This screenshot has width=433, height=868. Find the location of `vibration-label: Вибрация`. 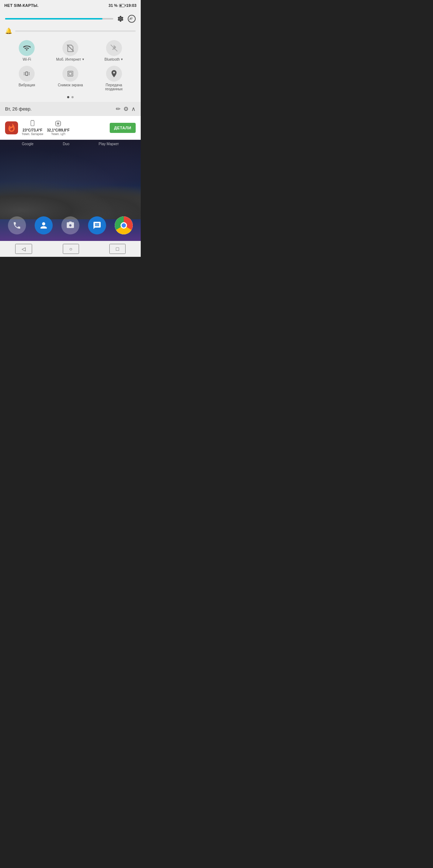

vibration-label: Вибрация is located at coordinates (27, 85).